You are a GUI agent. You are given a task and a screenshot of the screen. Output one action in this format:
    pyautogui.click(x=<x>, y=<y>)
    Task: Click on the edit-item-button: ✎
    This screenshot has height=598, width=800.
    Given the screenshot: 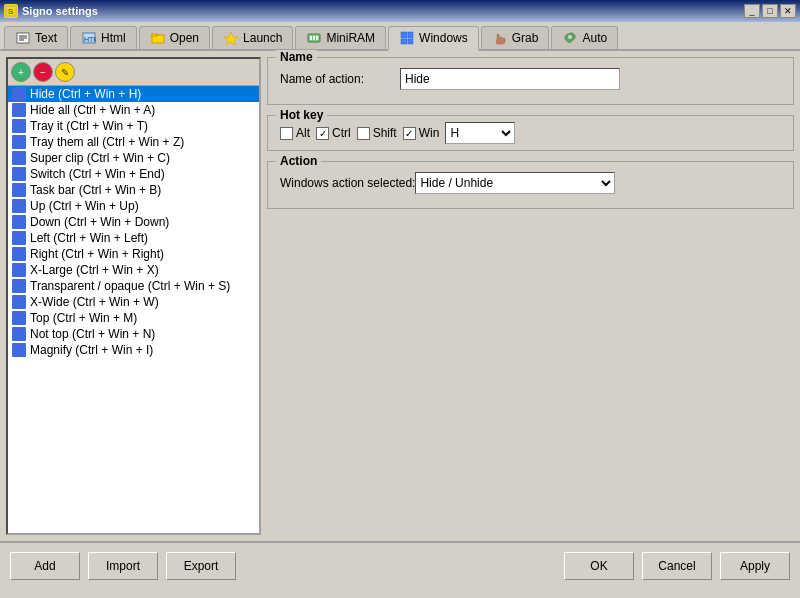 What is the action you would take?
    pyautogui.click(x=65, y=72)
    